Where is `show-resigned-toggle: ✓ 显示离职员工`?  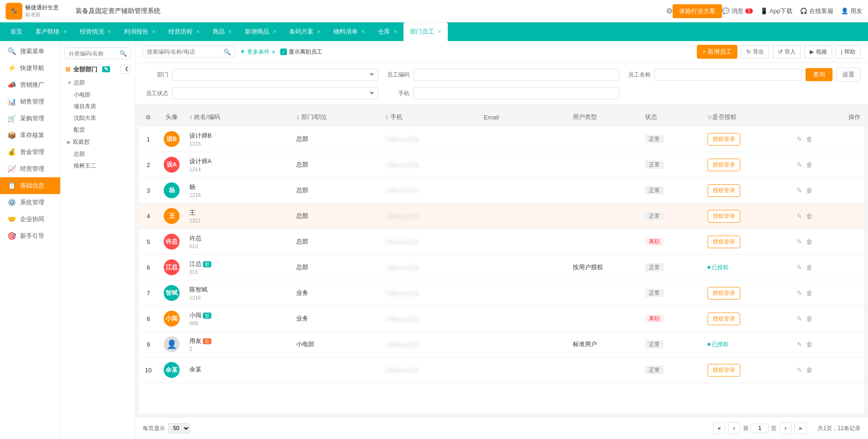
show-resigned-toggle: ✓ 显示离职员工 is located at coordinates (301, 52).